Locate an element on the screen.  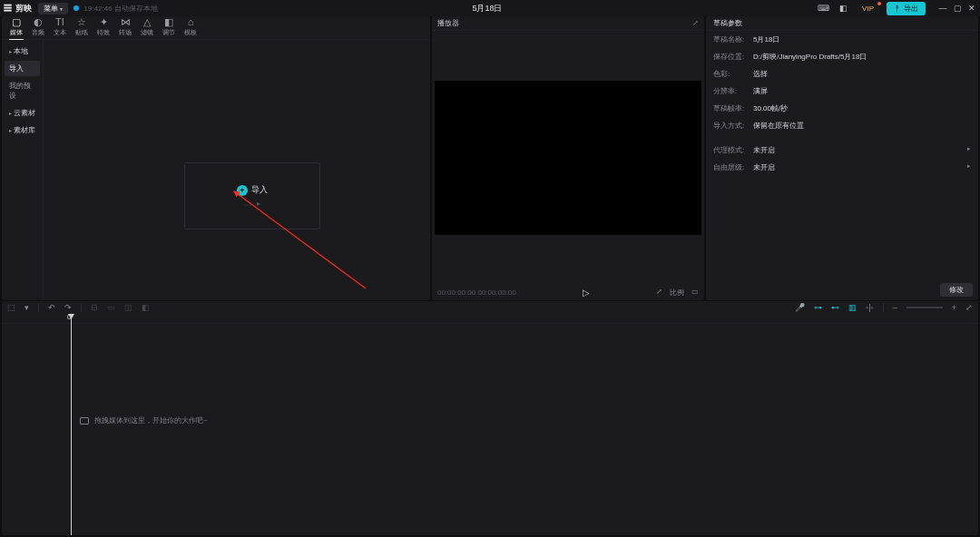
app-logo: ☰ 剪映 is located at coordinates (18, 9).